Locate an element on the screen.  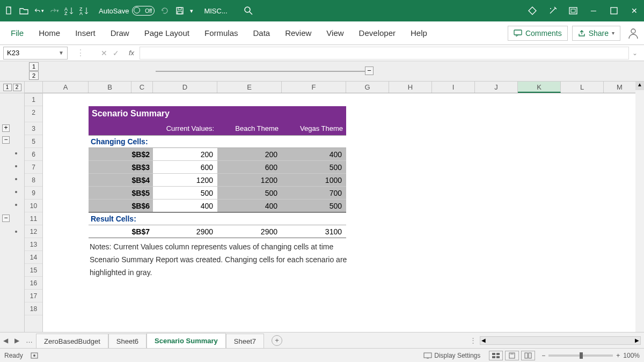
col-header: F is located at coordinates (314, 87).